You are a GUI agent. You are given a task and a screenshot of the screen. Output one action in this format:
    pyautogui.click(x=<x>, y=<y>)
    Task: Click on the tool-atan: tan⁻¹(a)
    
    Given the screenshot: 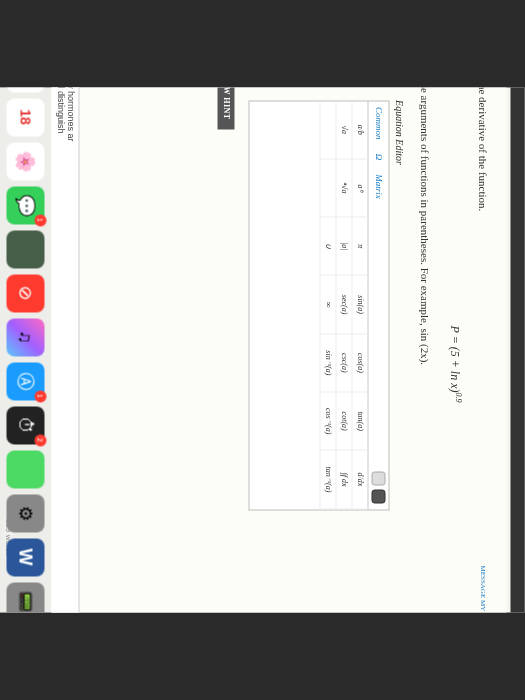 What is the action you would take?
    pyautogui.click(x=328, y=480)
    